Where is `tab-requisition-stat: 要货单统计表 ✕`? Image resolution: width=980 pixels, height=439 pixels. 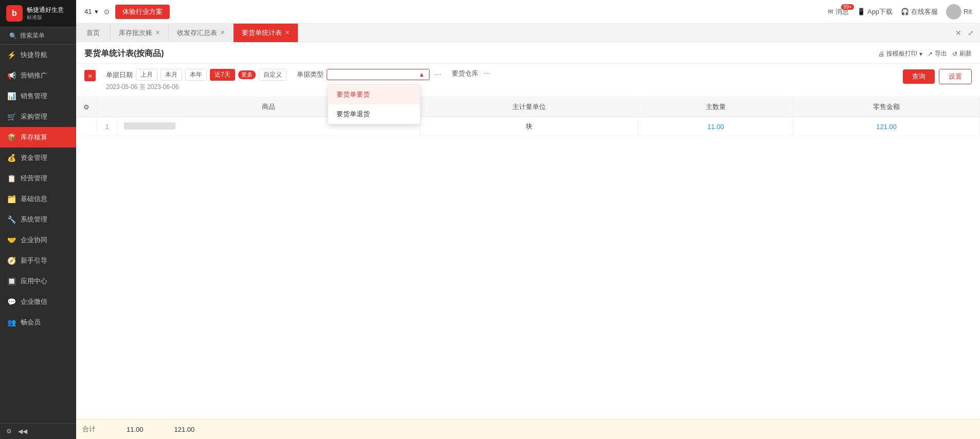 tab-requisition-stat: 要货单统计表 ✕ is located at coordinates (266, 33).